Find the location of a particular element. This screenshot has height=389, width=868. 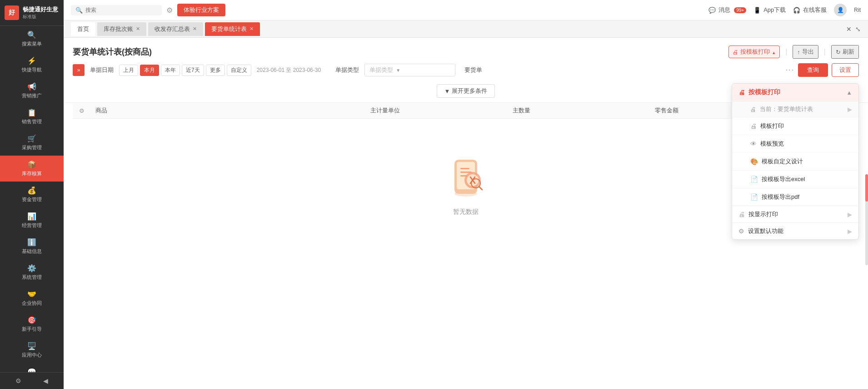

sidebar-item-guide: 🎯新手引导 is located at coordinates (32, 324).